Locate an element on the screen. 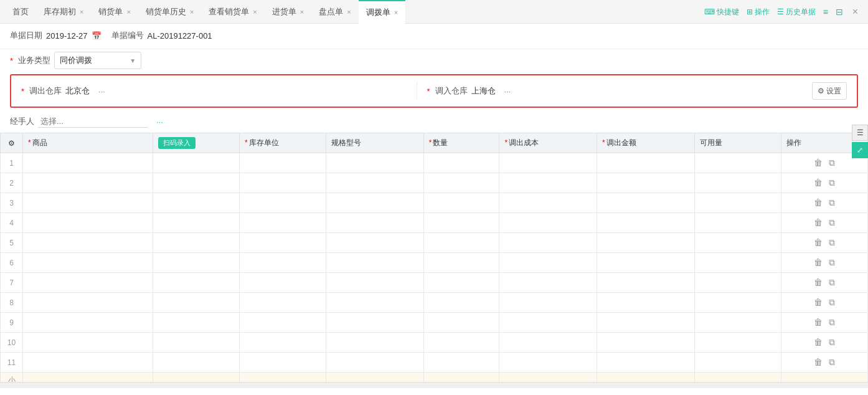 This screenshot has height=395, width=868. th-gear: ⚙ is located at coordinates (12, 143).